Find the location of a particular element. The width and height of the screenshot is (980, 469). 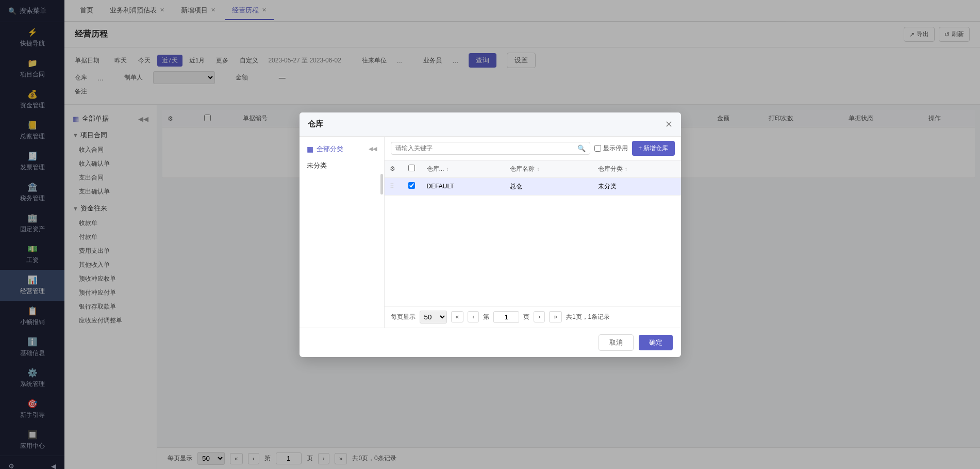

modal-name-sort-icon: ↕ is located at coordinates (538, 169).